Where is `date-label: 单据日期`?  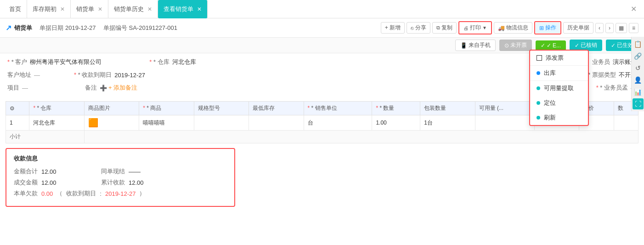
date-label: 单据日期 is located at coordinates (51, 28).